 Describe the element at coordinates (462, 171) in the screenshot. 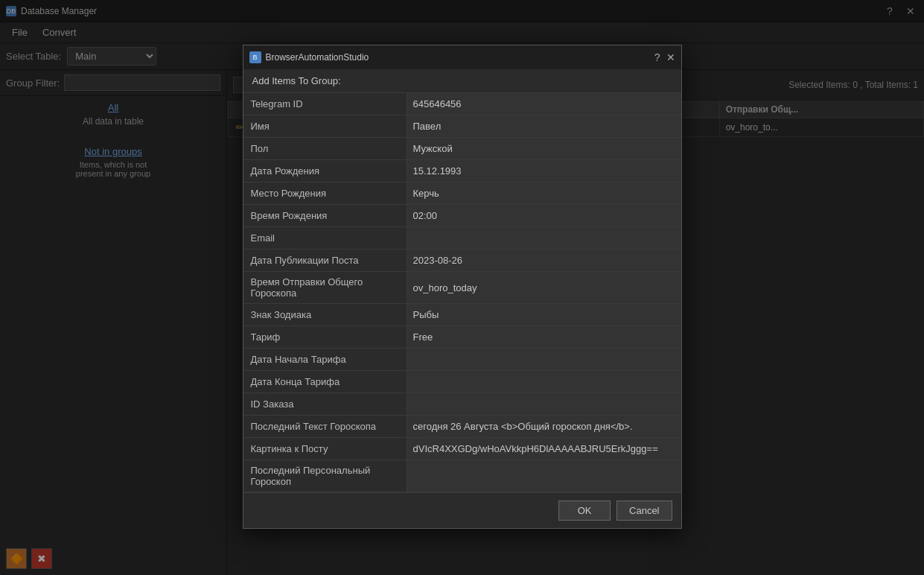

I see `field-birthdate: Дата Рождения 15.12.1993` at that location.